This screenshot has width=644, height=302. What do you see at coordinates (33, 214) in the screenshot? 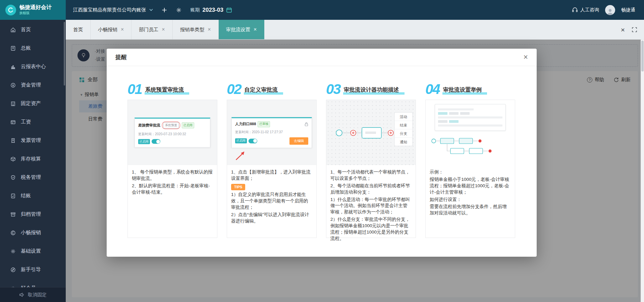
I see `sidebar-item-archive: 归档管理` at bounding box center [33, 214].